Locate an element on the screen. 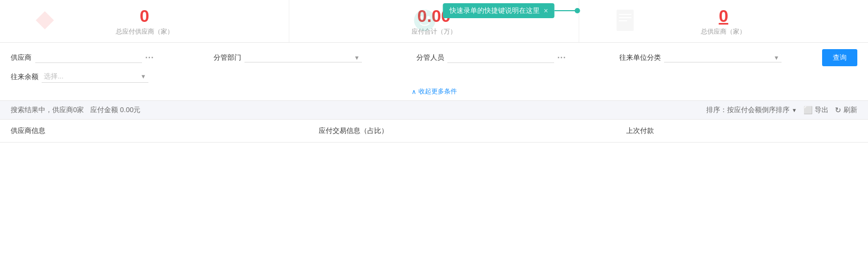  supplier-dots: ··· is located at coordinates (149, 58).